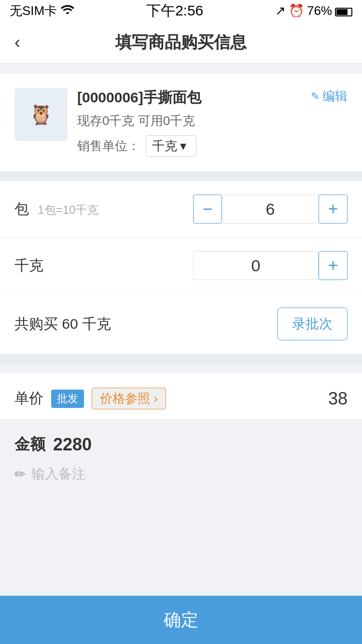  What do you see at coordinates (104, 210) in the screenshot?
I see `bao-label: 包 1包=10千克` at bounding box center [104, 210].